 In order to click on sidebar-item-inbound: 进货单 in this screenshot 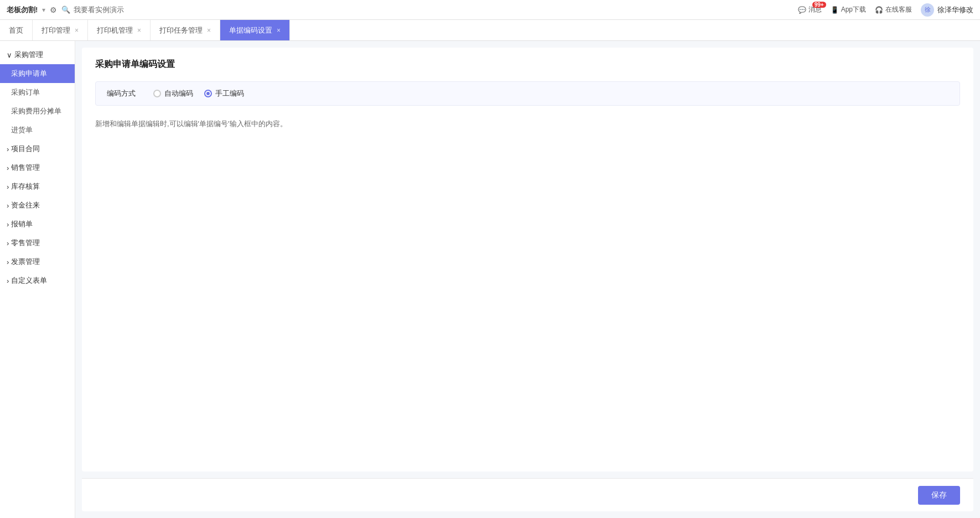, I will do `click(38, 130)`.